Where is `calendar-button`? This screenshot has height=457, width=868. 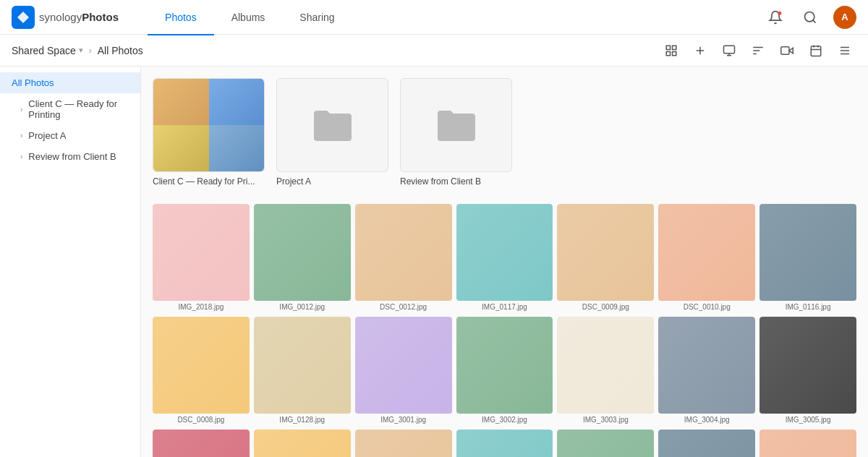
calendar-button is located at coordinates (816, 51).